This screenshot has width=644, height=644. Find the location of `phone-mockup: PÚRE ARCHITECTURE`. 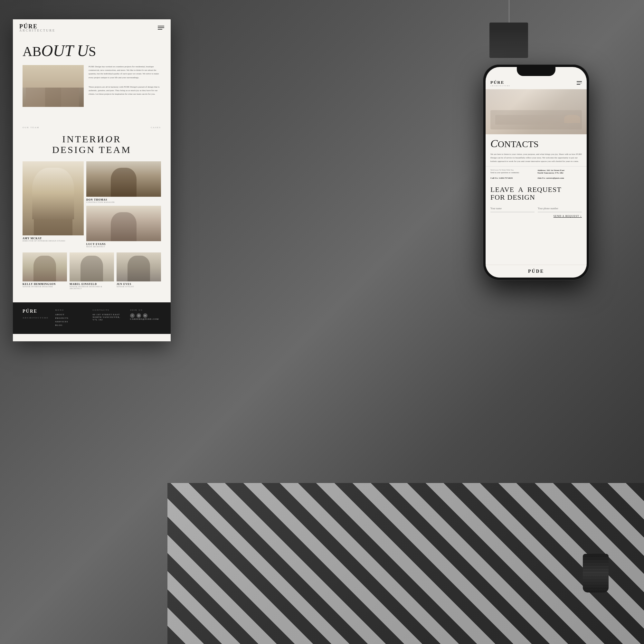

phone-mockup: PÚRE ARCHITECTURE is located at coordinates (536, 172).